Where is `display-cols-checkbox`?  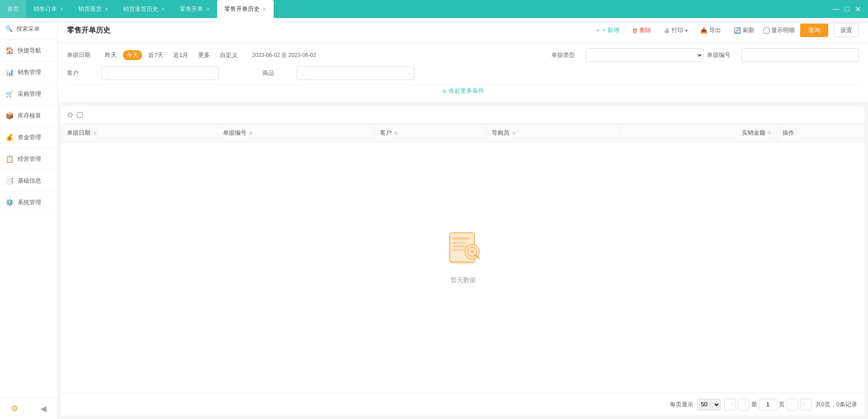
display-cols-checkbox is located at coordinates (766, 31).